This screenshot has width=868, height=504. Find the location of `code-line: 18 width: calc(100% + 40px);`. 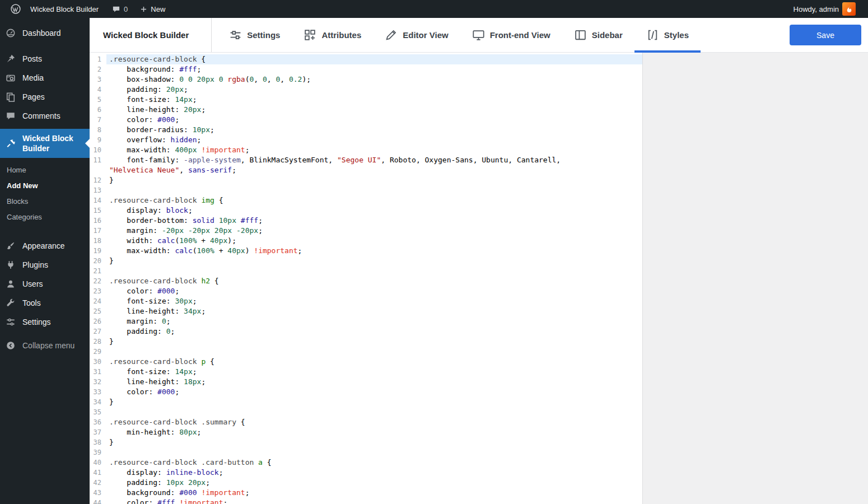

code-line: 18 width: calc(100% + 40px); is located at coordinates (366, 241).